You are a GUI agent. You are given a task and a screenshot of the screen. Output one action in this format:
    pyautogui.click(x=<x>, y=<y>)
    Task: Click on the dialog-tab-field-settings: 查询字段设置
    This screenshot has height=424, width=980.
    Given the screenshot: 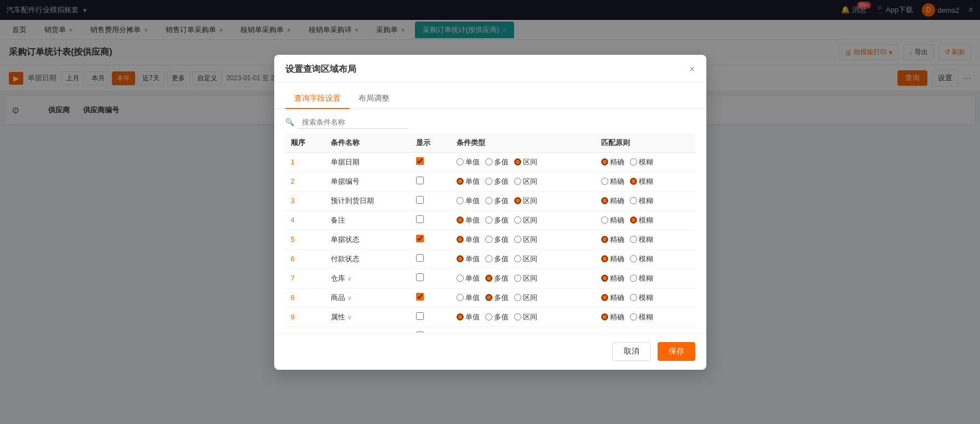 What is the action you would take?
    pyautogui.click(x=317, y=99)
    